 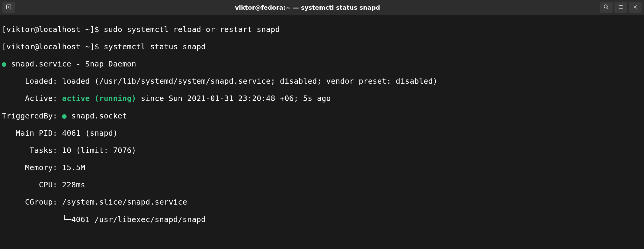 I want to click on titlebar-right-controls, so click(x=621, y=8).